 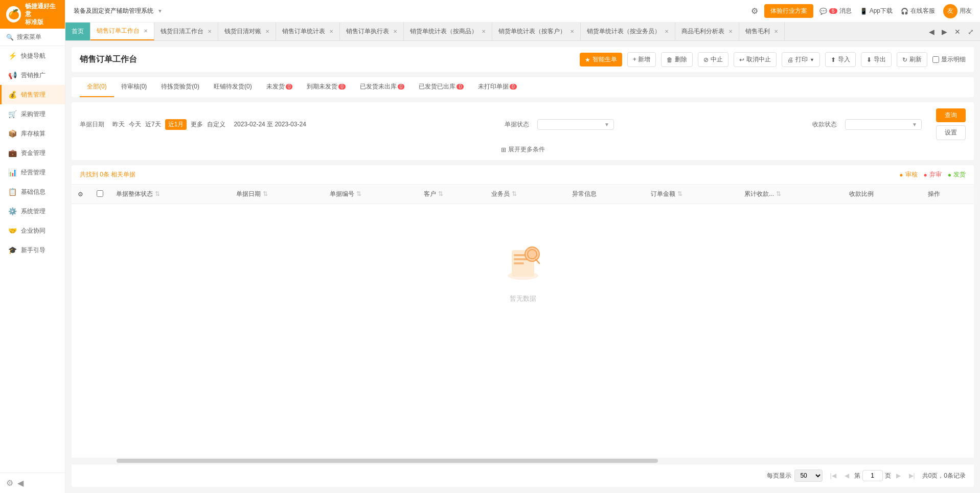 What do you see at coordinates (247, 32) in the screenshot?
I see `tab-cash-reconcile: 钱货日清对账✕` at bounding box center [247, 32].